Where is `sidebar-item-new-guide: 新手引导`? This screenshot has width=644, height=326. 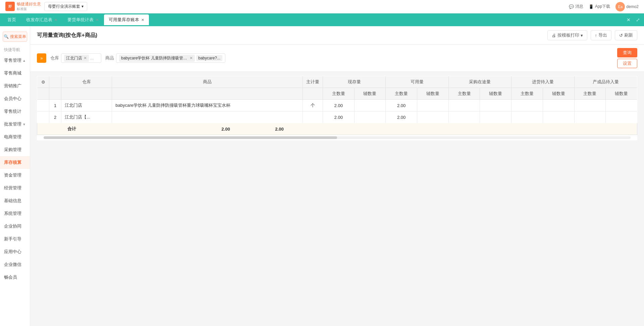
sidebar-item-new-guide: 新手引导 is located at coordinates (15, 239).